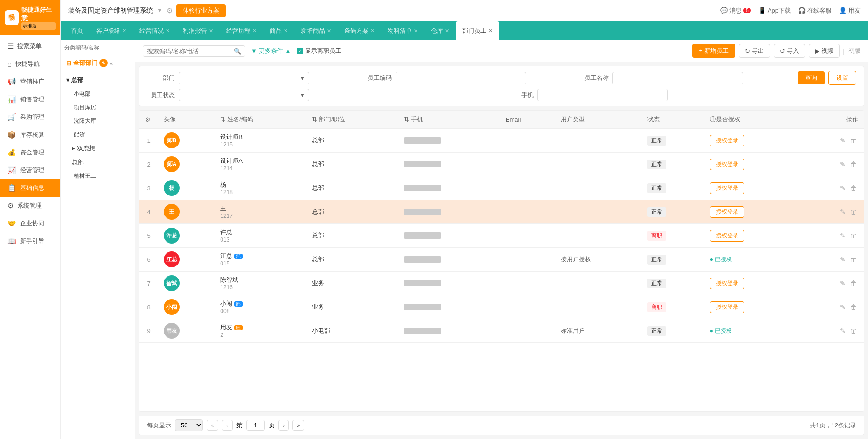 The height and width of the screenshot is (439, 868). Describe the element at coordinates (201, 11) in the screenshot. I see `trial-button: 体验行业方案` at that location.